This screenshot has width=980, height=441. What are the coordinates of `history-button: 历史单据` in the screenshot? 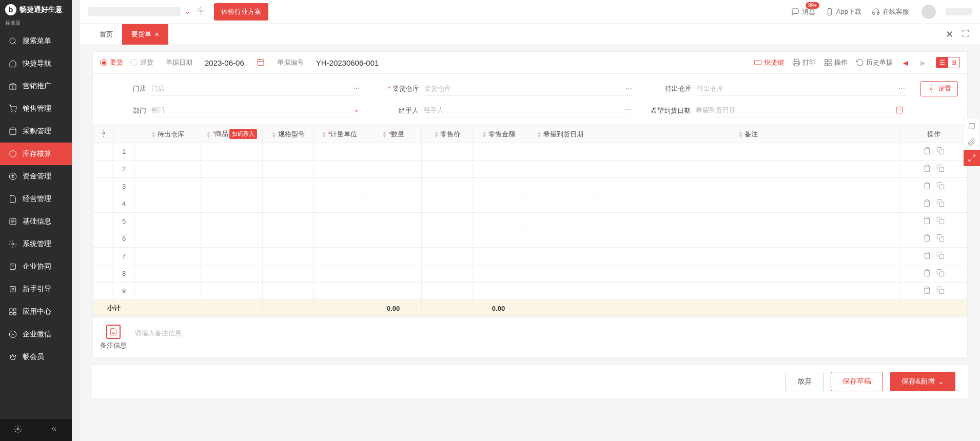 It's located at (874, 63).